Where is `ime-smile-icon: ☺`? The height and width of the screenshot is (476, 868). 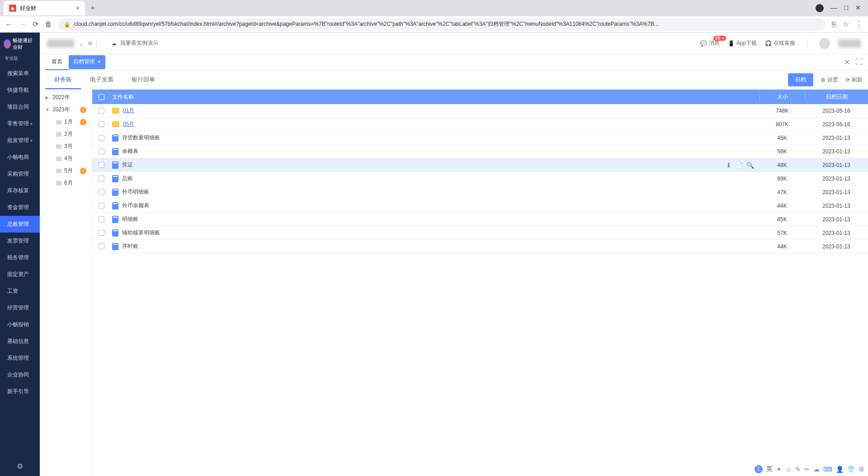
ime-smile-icon: ☺ is located at coordinates (788, 469).